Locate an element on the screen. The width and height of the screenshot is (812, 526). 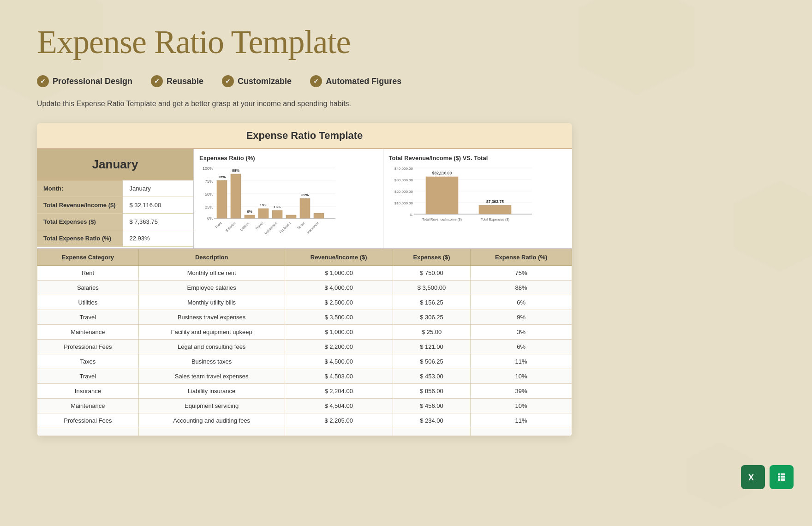
summary-value-month: January is located at coordinates (158, 189).